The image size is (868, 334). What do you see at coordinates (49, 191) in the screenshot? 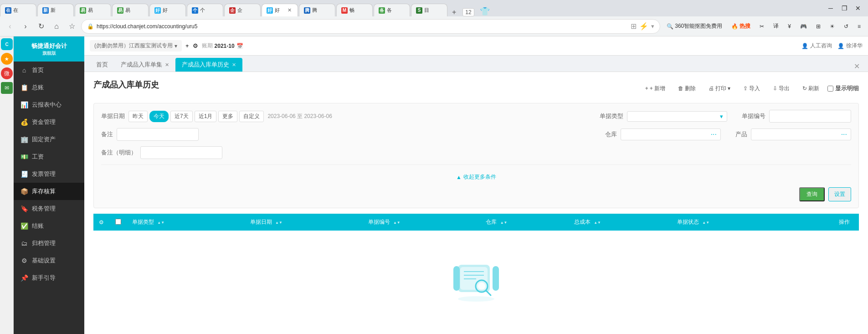
I see `nav-item-inventory: 📦 库存核算` at bounding box center [49, 191].